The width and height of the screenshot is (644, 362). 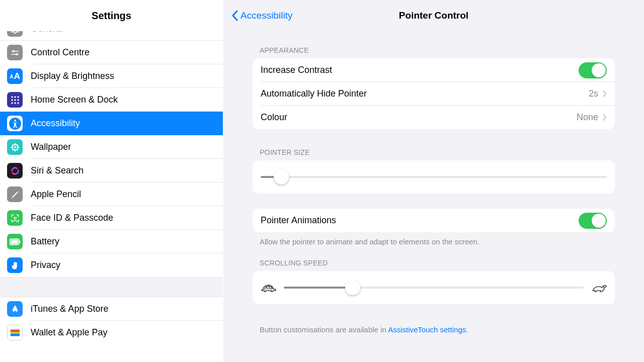 What do you see at coordinates (57, 171) in the screenshot?
I see `sidebar-item-label: Siri & Search` at bounding box center [57, 171].